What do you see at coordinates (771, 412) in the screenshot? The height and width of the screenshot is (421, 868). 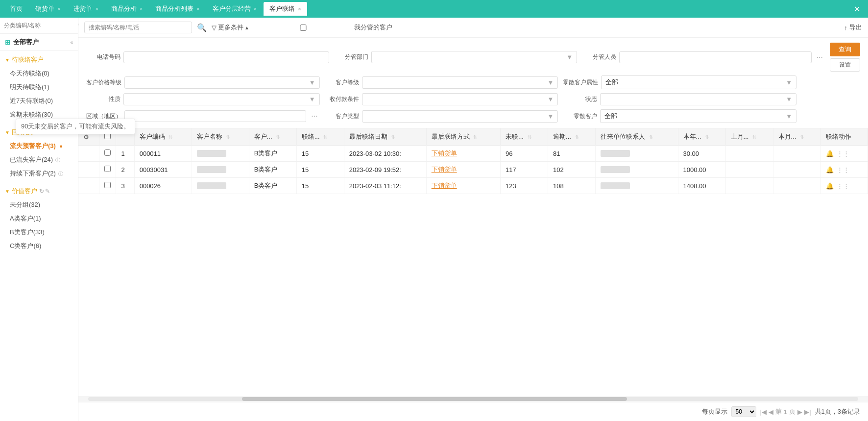 I see `prev-page-icon: ◀` at bounding box center [771, 412].